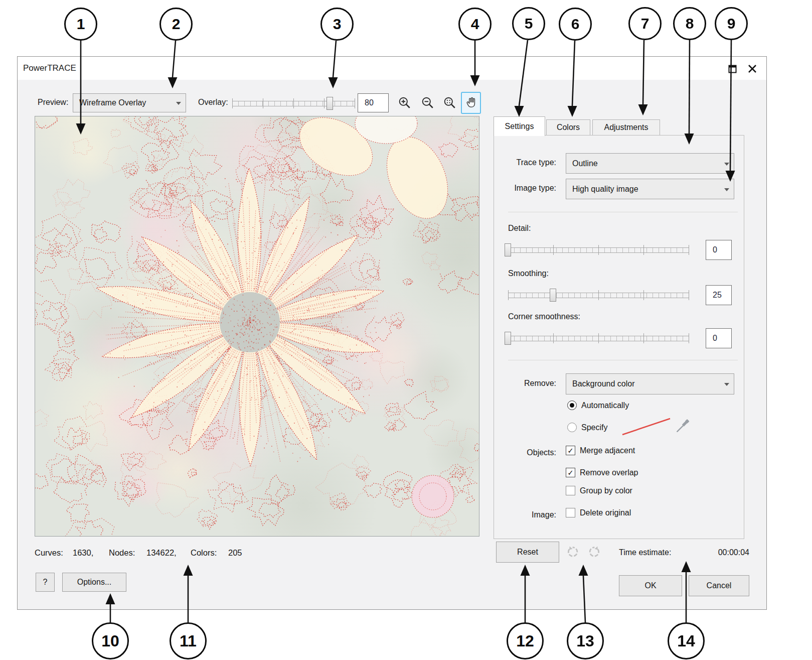 Image resolution: width=812 pixels, height=660 pixels. Describe the element at coordinates (598, 338) in the screenshot. I see `corner-smoothness-slider` at that location.